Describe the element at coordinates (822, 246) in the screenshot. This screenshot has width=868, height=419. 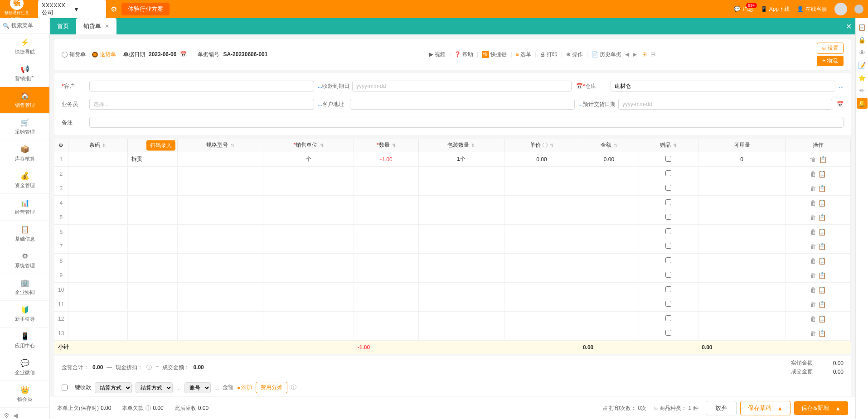
I see `copy-row-7-button: 📋` at that location.